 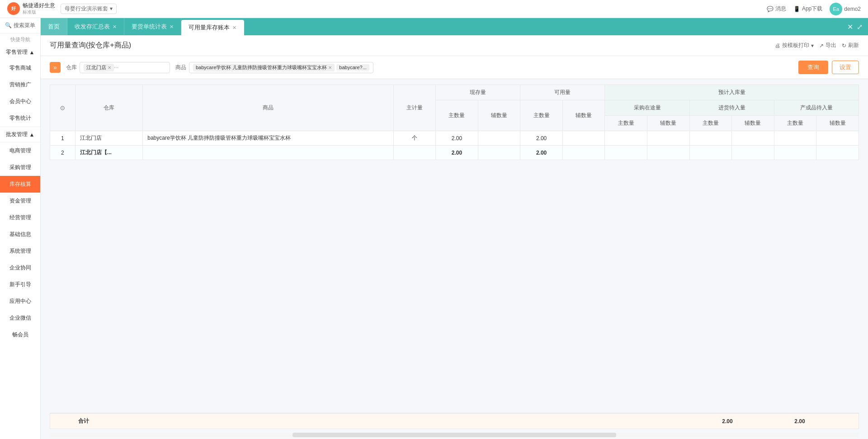 I want to click on sidebar-item-retail-stats: 零售统计, so click(x=20, y=118).